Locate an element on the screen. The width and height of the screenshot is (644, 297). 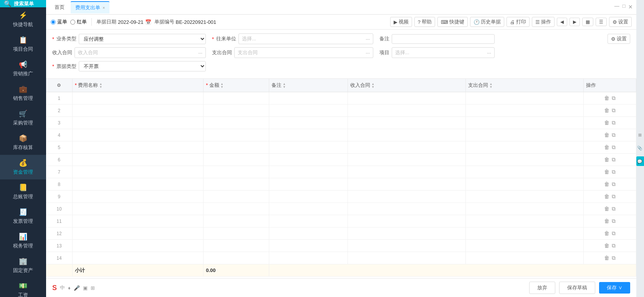
project-wrap: 选择... ··· is located at coordinates (443, 53).